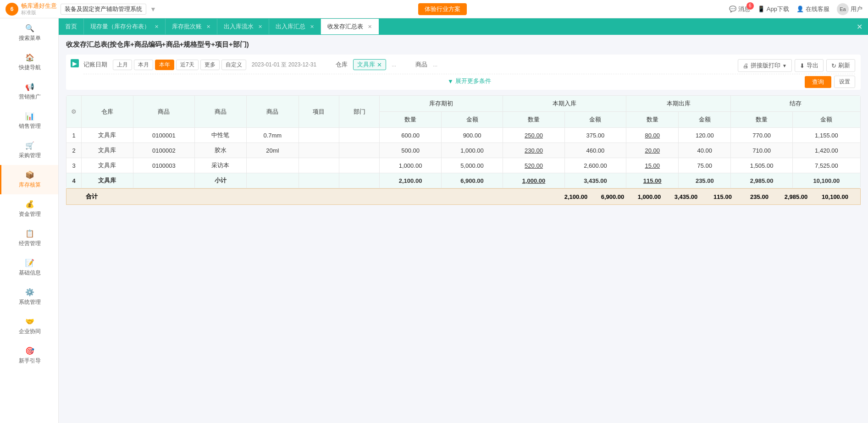 The height and width of the screenshot is (423, 868). What do you see at coordinates (761, 9) in the screenshot?
I see `phone-icon: 📱` at bounding box center [761, 9].